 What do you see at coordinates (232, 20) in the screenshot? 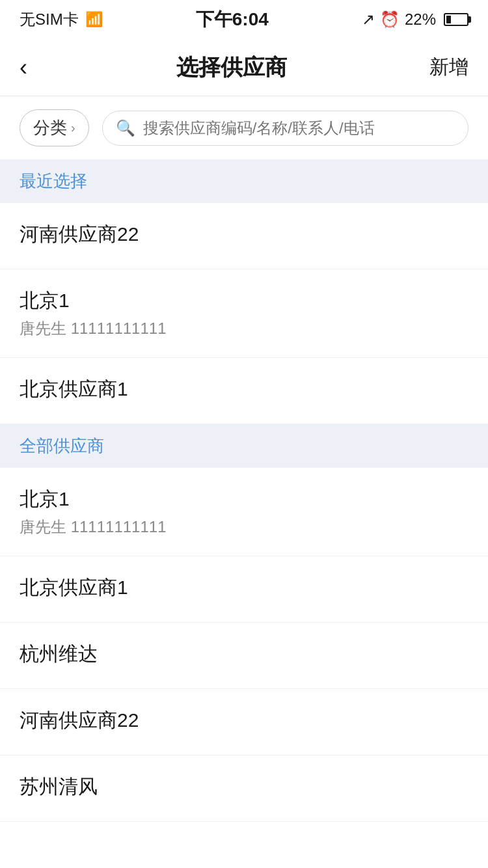
I see `status-time: 下午6:04` at bounding box center [232, 20].